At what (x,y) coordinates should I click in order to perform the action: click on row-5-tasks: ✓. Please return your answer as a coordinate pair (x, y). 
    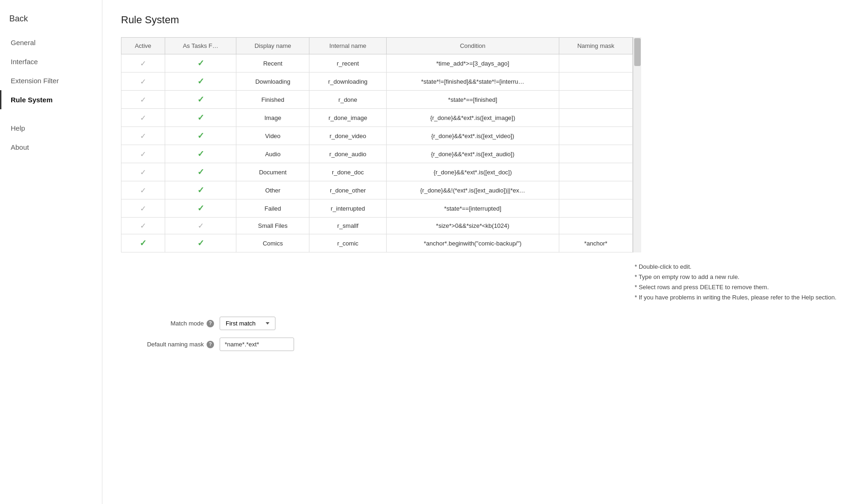
    Looking at the image, I should click on (200, 154).